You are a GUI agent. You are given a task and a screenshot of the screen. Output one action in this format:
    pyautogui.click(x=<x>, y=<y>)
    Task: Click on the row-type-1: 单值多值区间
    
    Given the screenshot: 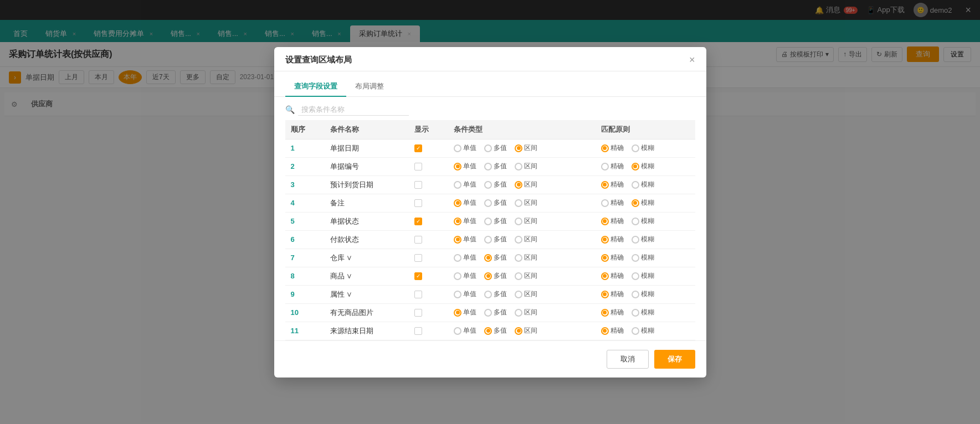 What is the action you would take?
    pyautogui.click(x=522, y=166)
    